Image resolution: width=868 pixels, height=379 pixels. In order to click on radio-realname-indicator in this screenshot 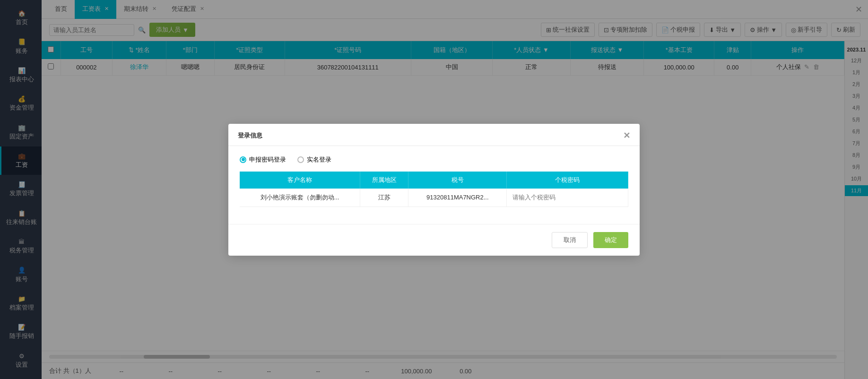, I will do `click(301, 160)`.